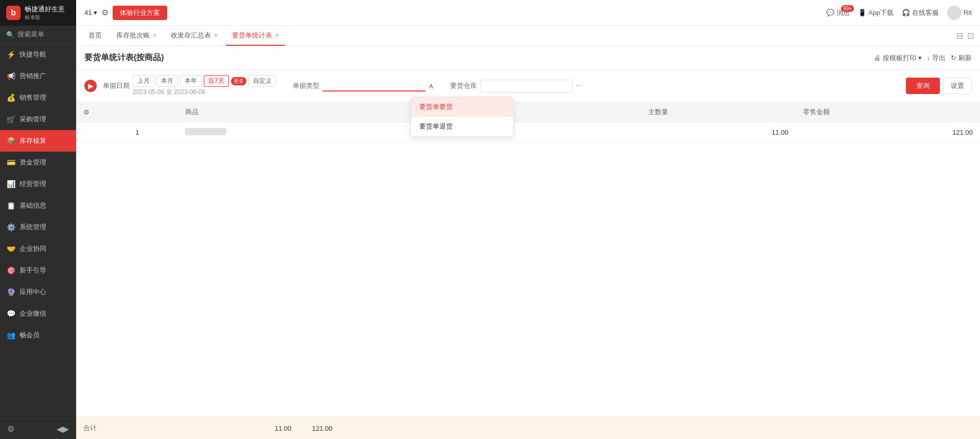  What do you see at coordinates (920, 13) in the screenshot?
I see `online-service-button: 🎧 在线客服` at bounding box center [920, 13].